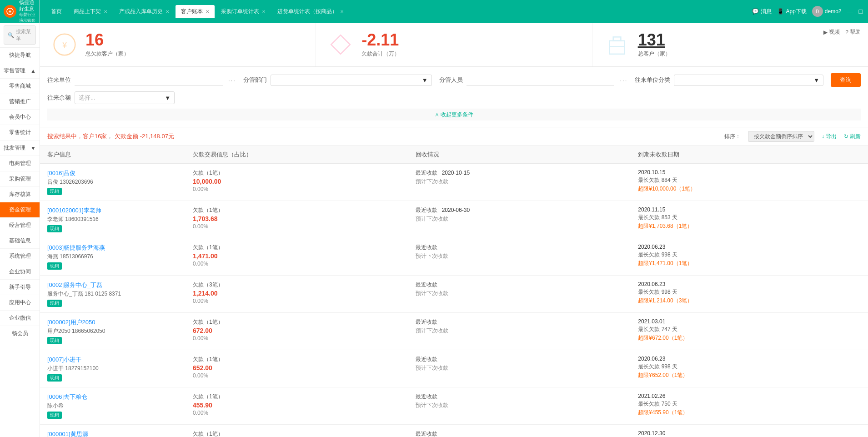 The image size is (868, 437). What do you see at coordinates (793, 136) in the screenshot?
I see `result-actions: 排序： 按欠款金额倒序排序 ↓ 导出 ↻ 刷新` at bounding box center [793, 136].